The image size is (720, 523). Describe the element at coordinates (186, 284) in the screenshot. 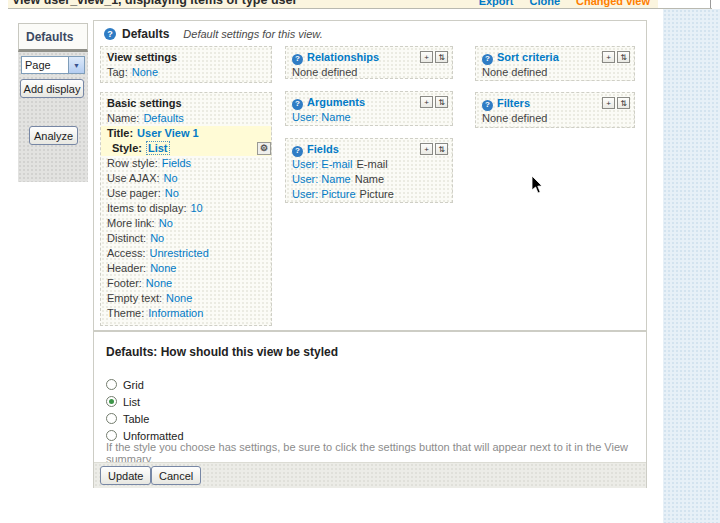

I see `setting-row: Footer:None` at that location.